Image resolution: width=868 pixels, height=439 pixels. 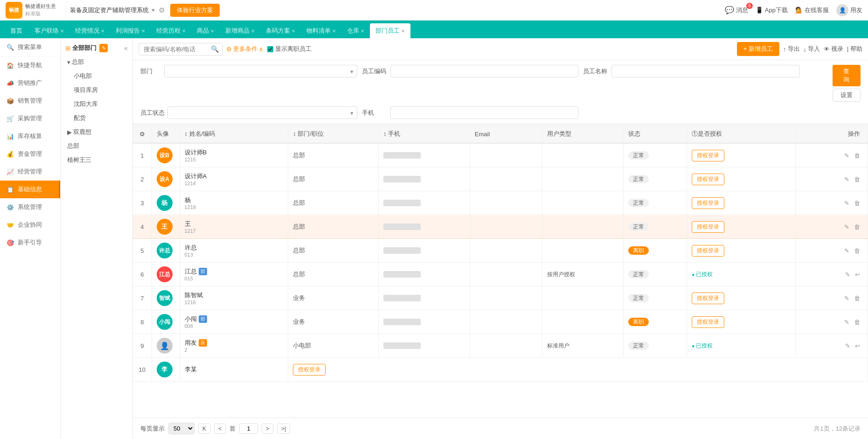 I want to click on query-btn: 查询, so click(x=847, y=76).